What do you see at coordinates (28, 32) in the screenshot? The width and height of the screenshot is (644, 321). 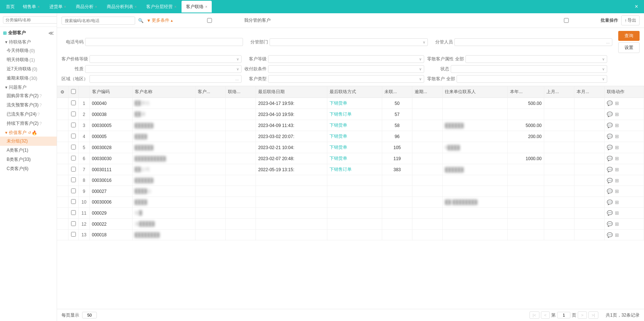 I see `all-customers-header: ⊞ 全部客户 ≪` at bounding box center [28, 32].